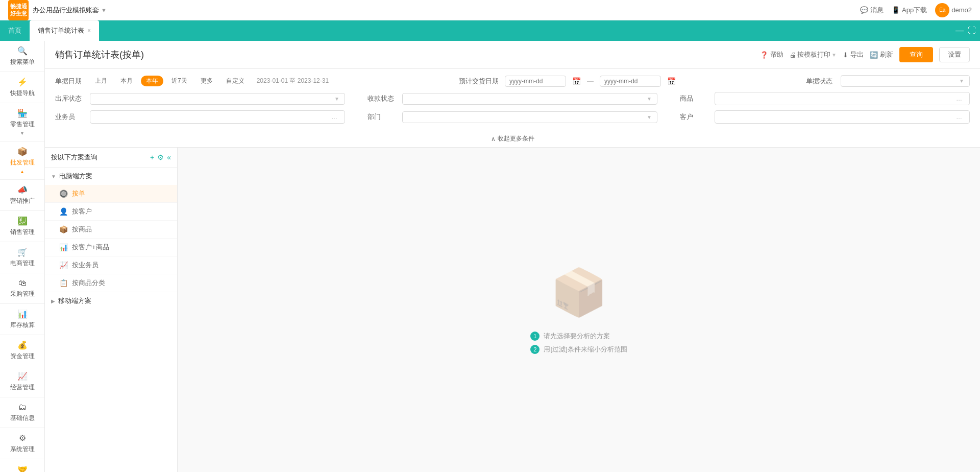  What do you see at coordinates (953, 10) in the screenshot?
I see `user-profile: Ea demo2` at bounding box center [953, 10].